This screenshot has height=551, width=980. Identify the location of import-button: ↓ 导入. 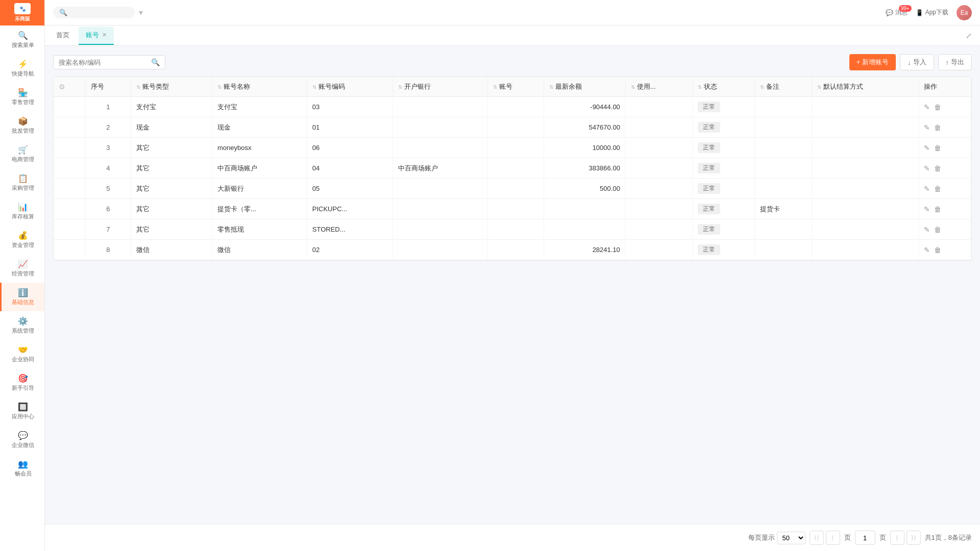
(917, 62).